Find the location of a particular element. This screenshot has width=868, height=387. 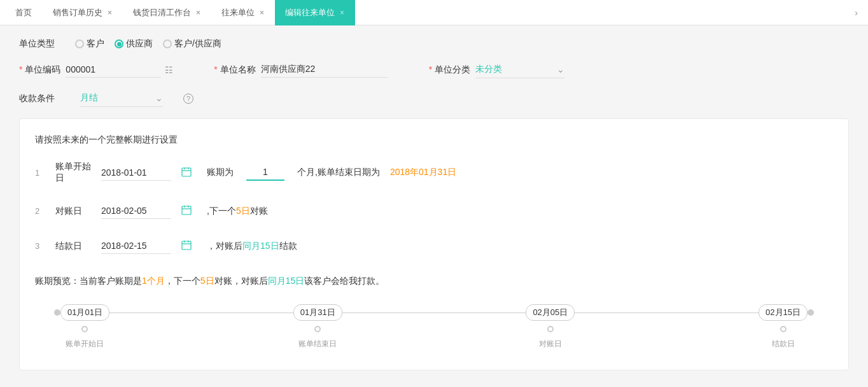

unit-code-label: 单位编码 is located at coordinates (39, 70).